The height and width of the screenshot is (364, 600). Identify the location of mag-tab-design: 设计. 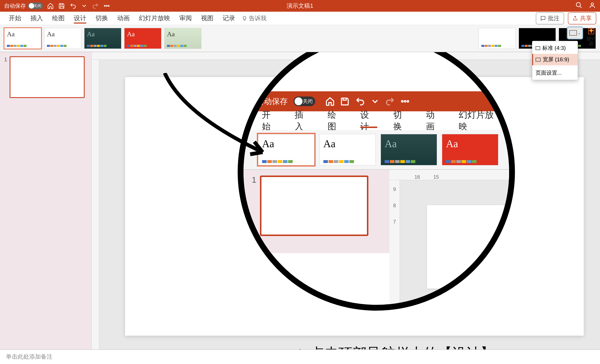
(369, 121).